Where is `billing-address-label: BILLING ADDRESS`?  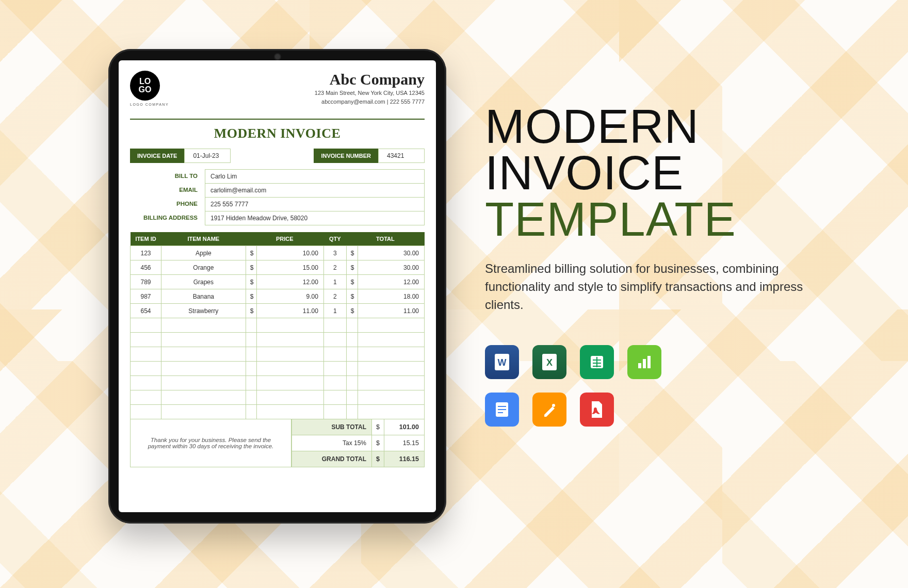
billing-address-label: BILLING ADDRESS is located at coordinates (167, 218).